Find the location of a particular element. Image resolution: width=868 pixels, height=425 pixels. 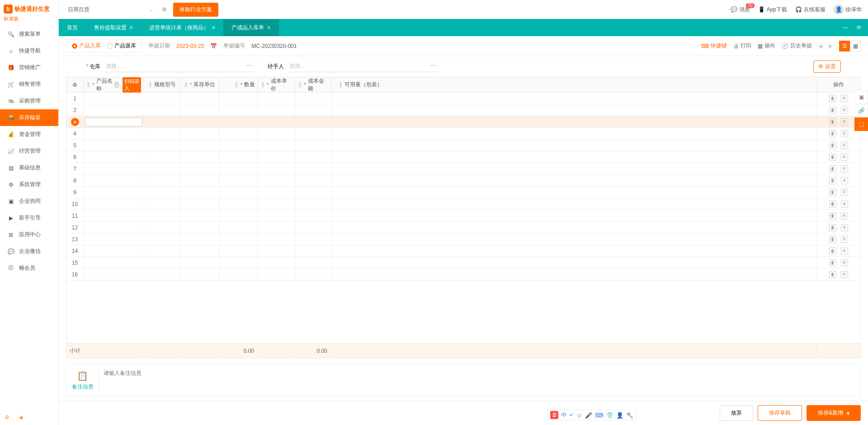

col-settings: ⚙ is located at coordinates (75, 85).